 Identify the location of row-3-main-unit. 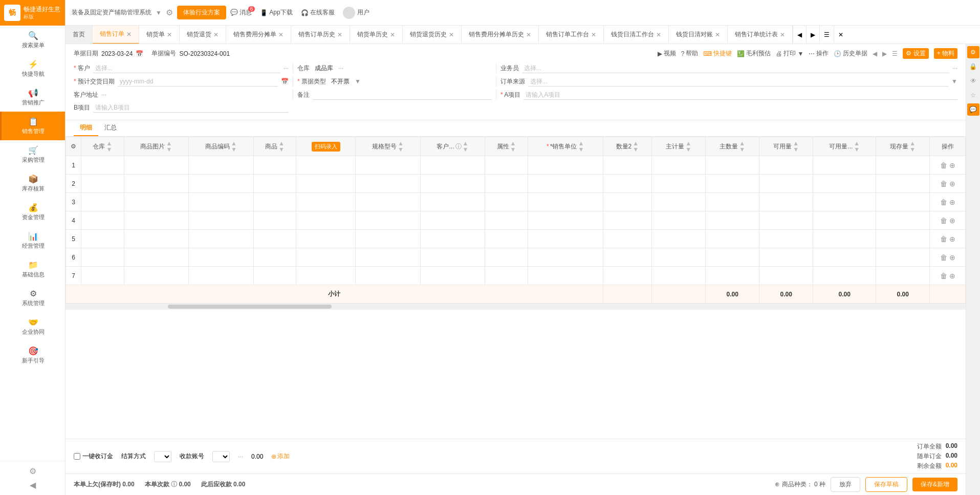
(679, 202).